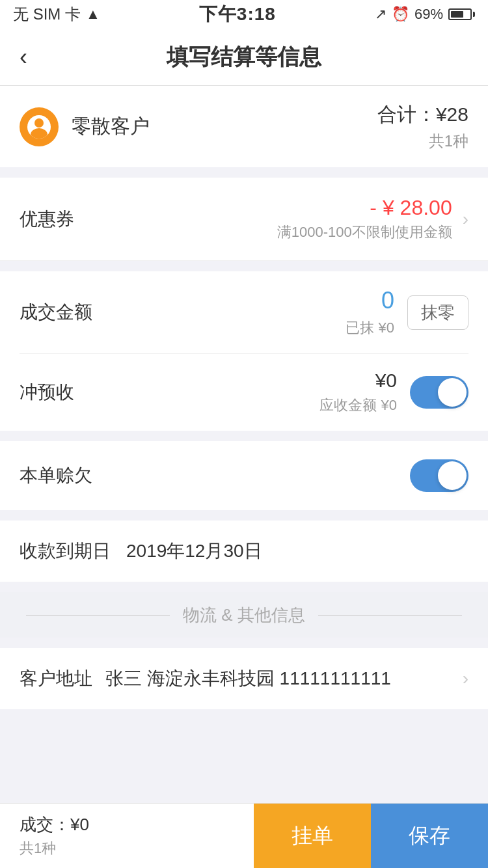 This screenshot has width=488, height=868. I want to click on customer-info: 零散客户, so click(85, 127).